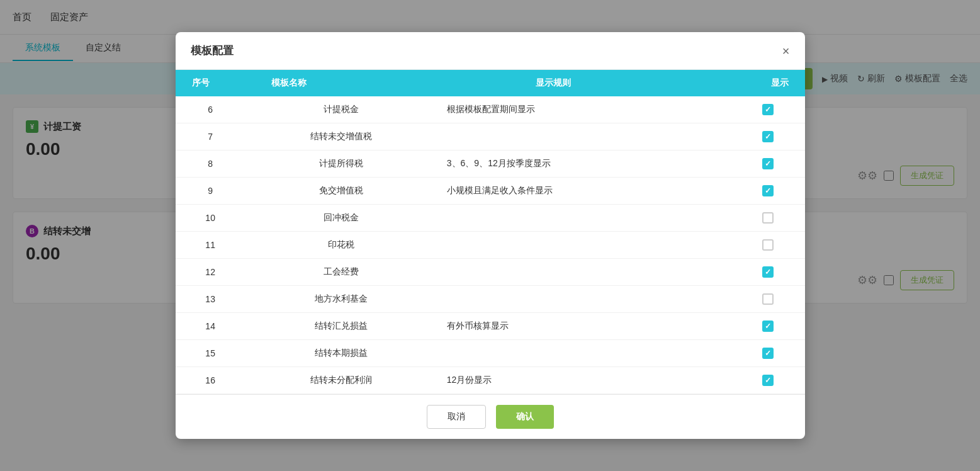 Image resolution: width=980 pixels, height=471 pixels. I want to click on row-id: 14, so click(210, 326).